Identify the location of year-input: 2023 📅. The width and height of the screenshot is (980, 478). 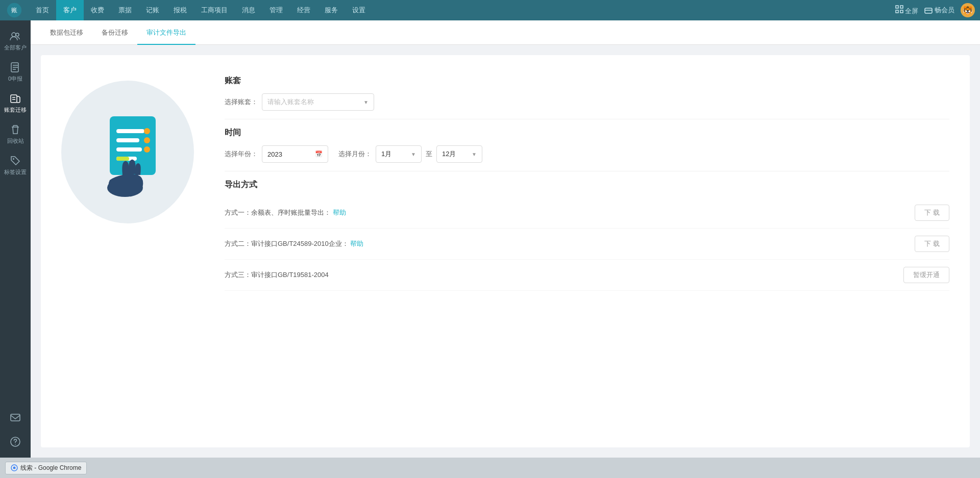
(295, 154).